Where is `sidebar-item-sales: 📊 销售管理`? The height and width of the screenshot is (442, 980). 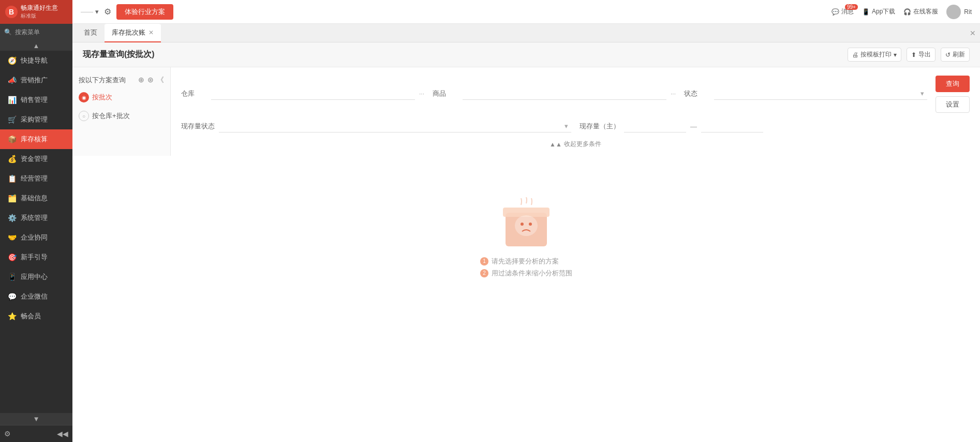
sidebar-item-sales: 📊 销售管理 is located at coordinates (36, 100).